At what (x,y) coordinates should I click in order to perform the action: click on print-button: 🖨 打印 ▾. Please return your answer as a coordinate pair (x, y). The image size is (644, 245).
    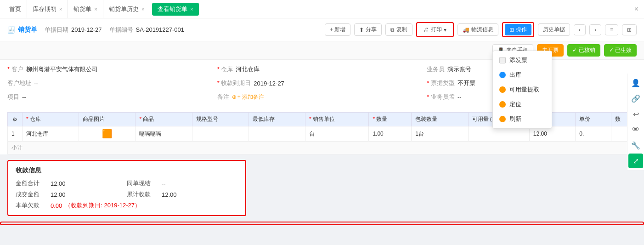
    Looking at the image, I should click on (435, 29).